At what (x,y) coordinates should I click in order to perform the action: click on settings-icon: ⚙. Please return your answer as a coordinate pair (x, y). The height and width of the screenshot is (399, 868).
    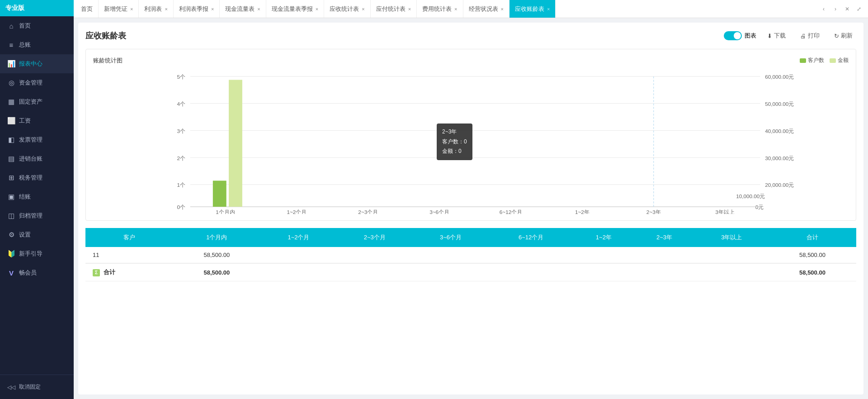
    Looking at the image, I should click on (11, 235).